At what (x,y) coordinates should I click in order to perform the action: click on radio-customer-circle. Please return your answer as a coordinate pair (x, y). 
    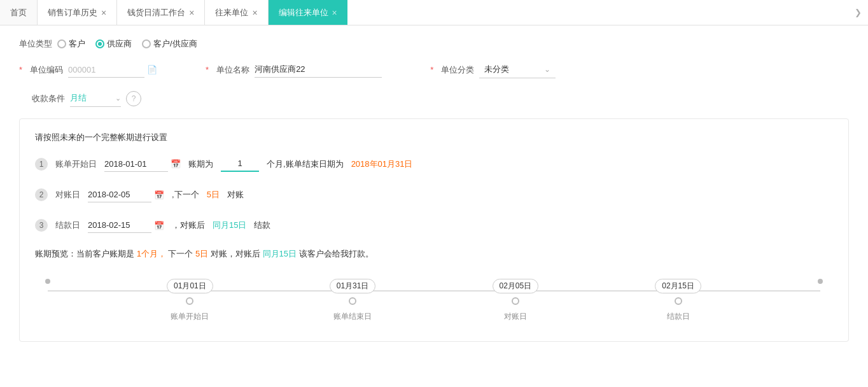
    Looking at the image, I should click on (62, 44).